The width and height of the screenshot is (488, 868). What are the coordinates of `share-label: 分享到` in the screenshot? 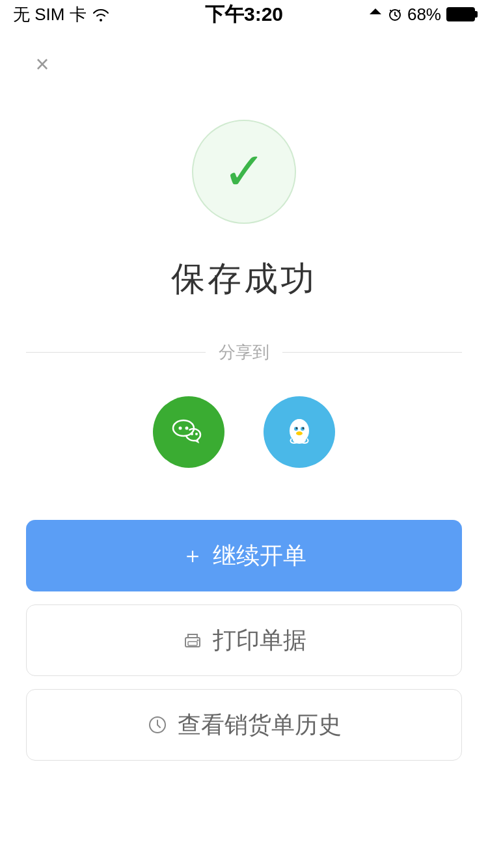 It's located at (244, 353).